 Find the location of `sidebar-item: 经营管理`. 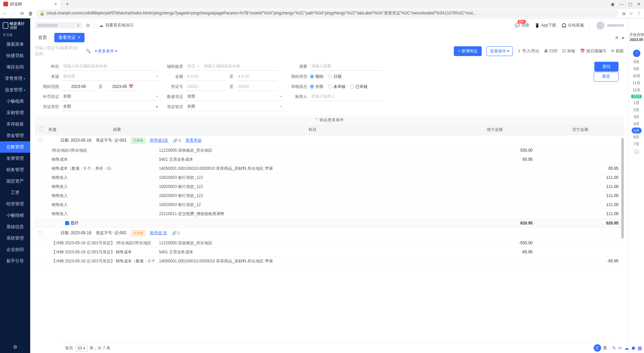

sidebar-item: 经营管理 is located at coordinates (15, 204).